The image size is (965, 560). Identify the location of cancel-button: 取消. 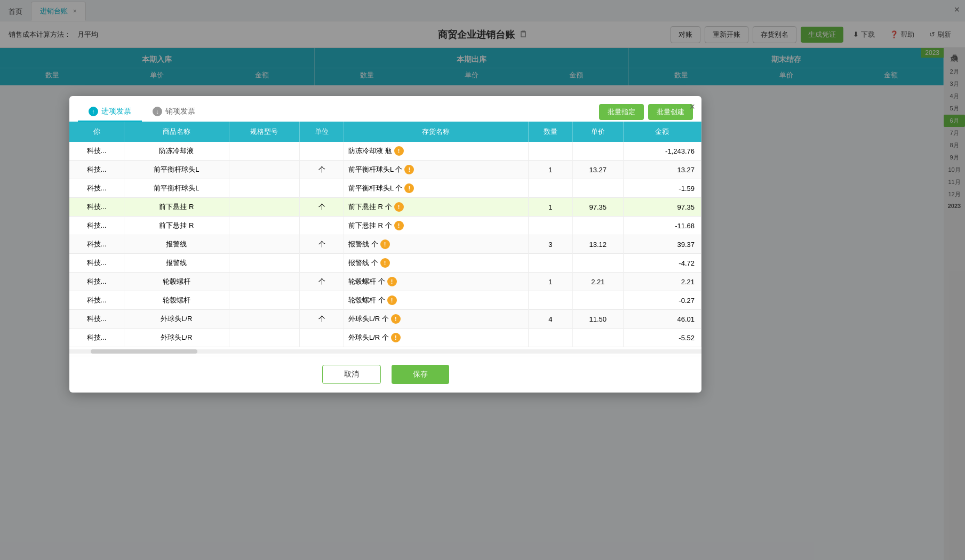
(352, 374).